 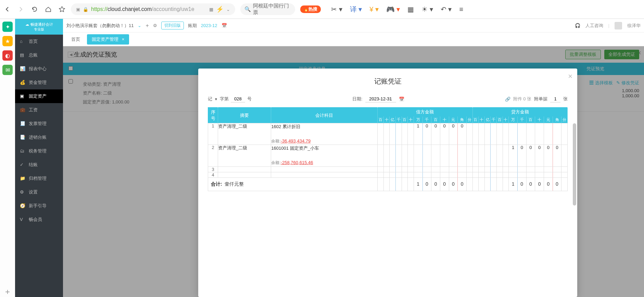 I want to click on browser-toolbar: ▣ 🔒 https://cloud.chanjet.com/accounting…, so click(x=322, y=10).